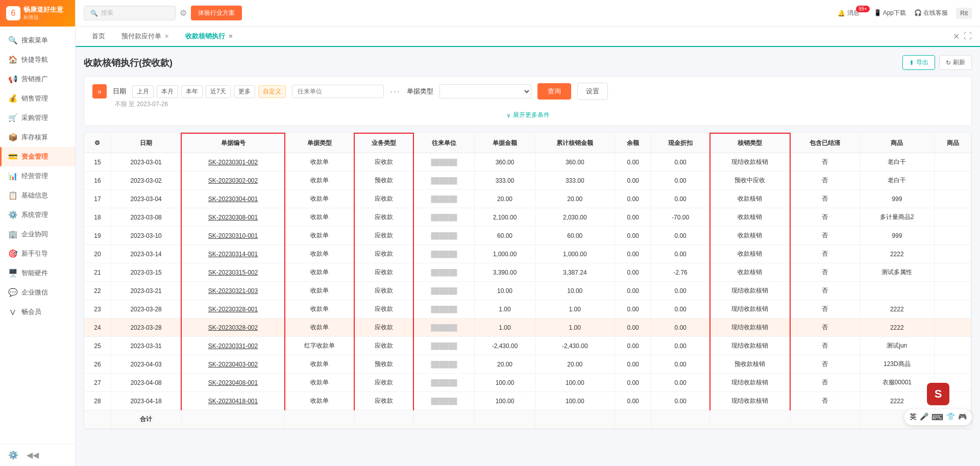  I want to click on docno-cell: SK-20230302-002, so click(233, 181).